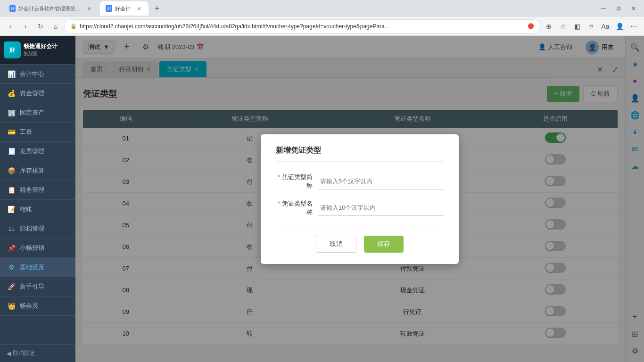  Describe the element at coordinates (50, 8) in the screenshot. I see `tab-title-1: 好会计云务软件管理系统_会计` at that location.